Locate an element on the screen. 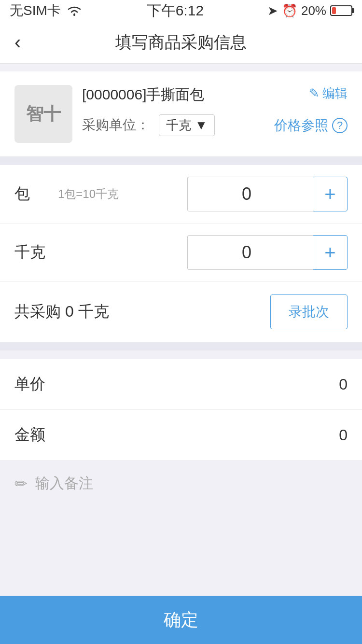 The height and width of the screenshot is (644, 362). summary-unit: 千克 is located at coordinates (94, 311).